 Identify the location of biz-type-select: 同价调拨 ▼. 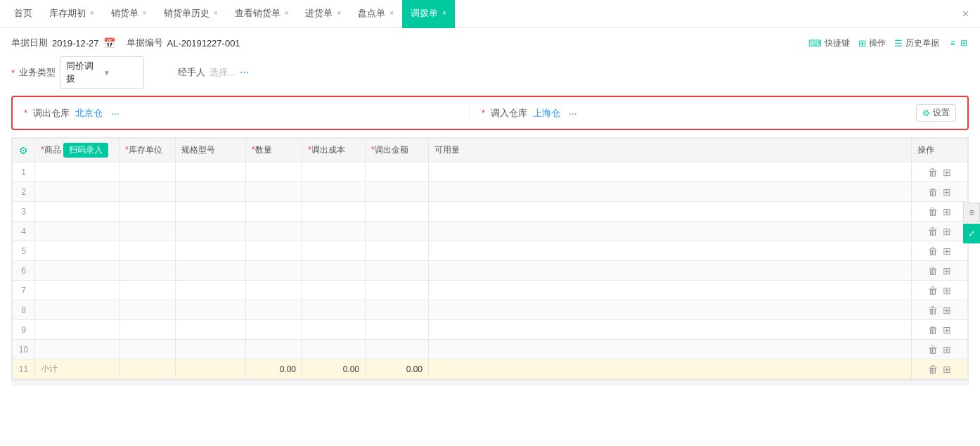
(102, 72).